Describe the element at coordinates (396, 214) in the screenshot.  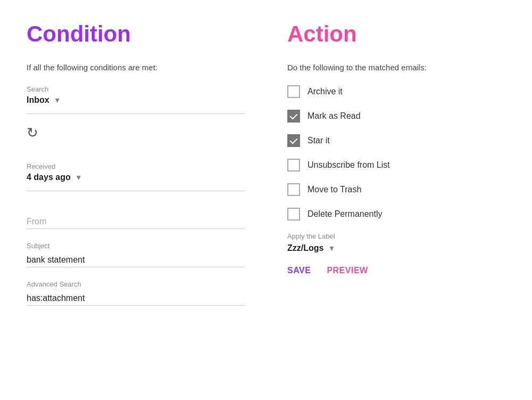
I see `action-delete-row: Delete Permanently` at that location.